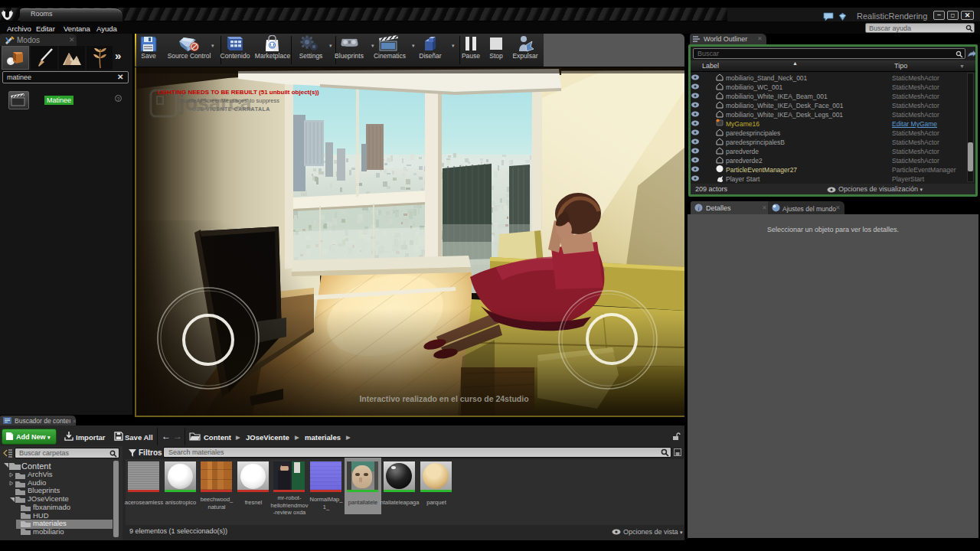 The width and height of the screenshot is (980, 551). I want to click on svg-text:Interactivo realizado en el cu: Interactivo realizado en el curso de 24s…, so click(444, 399).